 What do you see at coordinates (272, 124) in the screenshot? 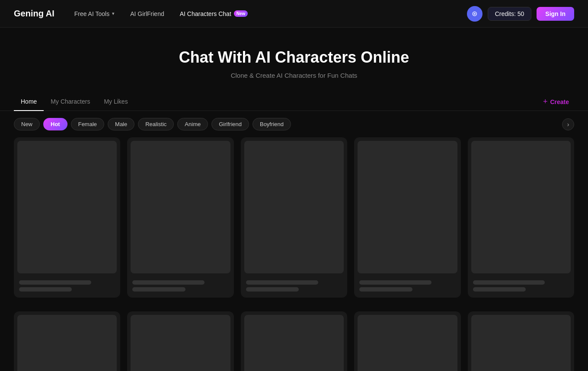
I see `filter-boyfriend: Boyfriend` at bounding box center [272, 124].